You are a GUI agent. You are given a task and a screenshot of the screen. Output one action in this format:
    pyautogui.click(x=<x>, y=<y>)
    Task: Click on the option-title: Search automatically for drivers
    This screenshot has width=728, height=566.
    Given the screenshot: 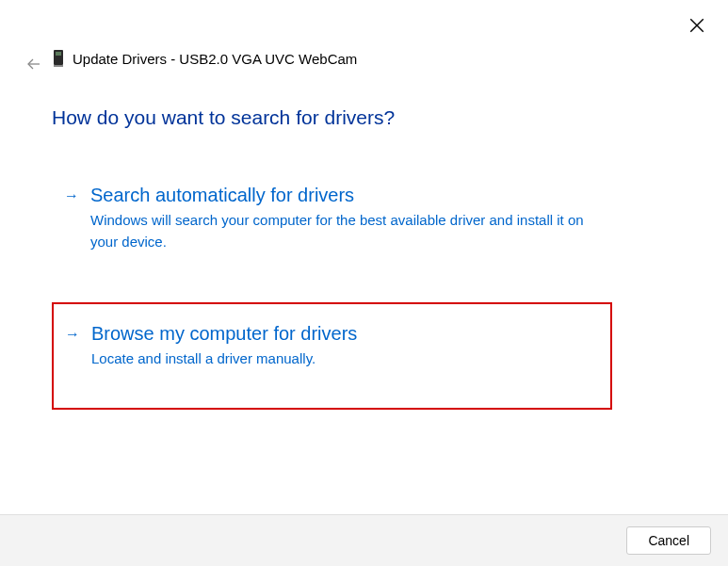 What is the action you would take?
    pyautogui.click(x=222, y=196)
    